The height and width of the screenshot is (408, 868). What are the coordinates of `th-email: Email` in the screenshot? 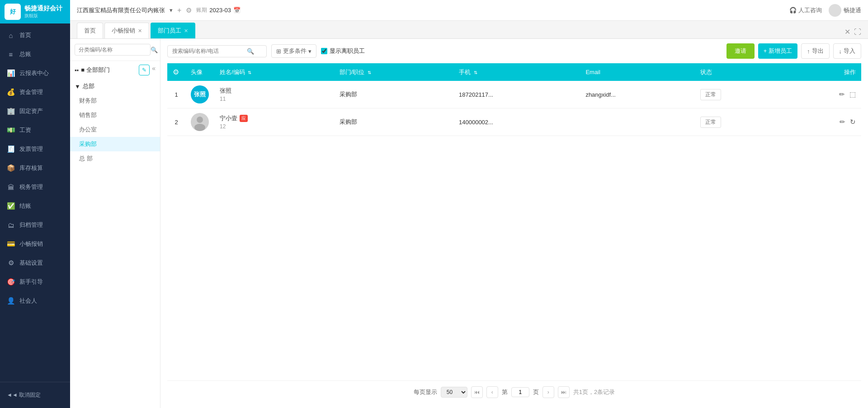 It's located at (637, 72).